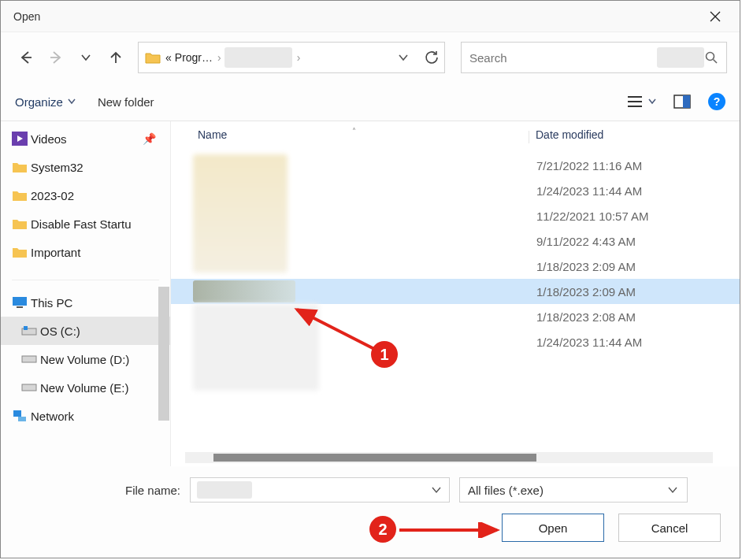 Image resolution: width=742 pixels, height=560 pixels. I want to click on sidebar-item-this-pc: This PC, so click(85, 302).